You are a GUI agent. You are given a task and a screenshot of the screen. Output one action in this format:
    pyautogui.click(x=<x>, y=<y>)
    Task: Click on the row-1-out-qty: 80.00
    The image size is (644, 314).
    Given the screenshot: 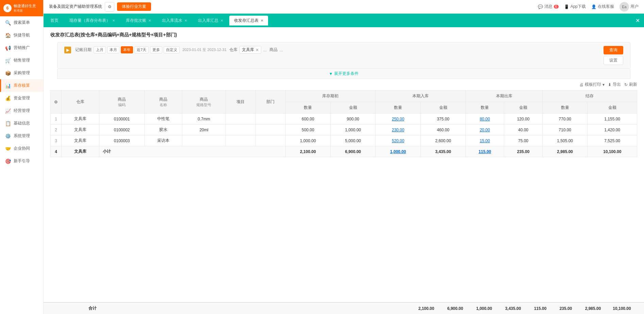 What is the action you would take?
    pyautogui.click(x=485, y=119)
    